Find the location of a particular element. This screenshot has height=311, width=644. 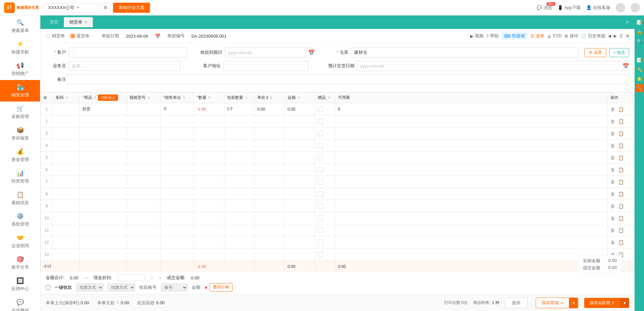

settings-button: ⚙ 设置 is located at coordinates (595, 52).